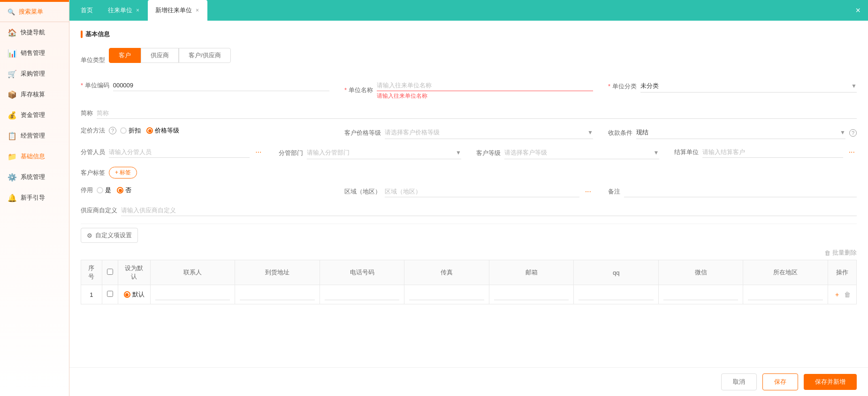 This screenshot has width=868, height=396. I want to click on tab-partners-close: ×, so click(138, 10).